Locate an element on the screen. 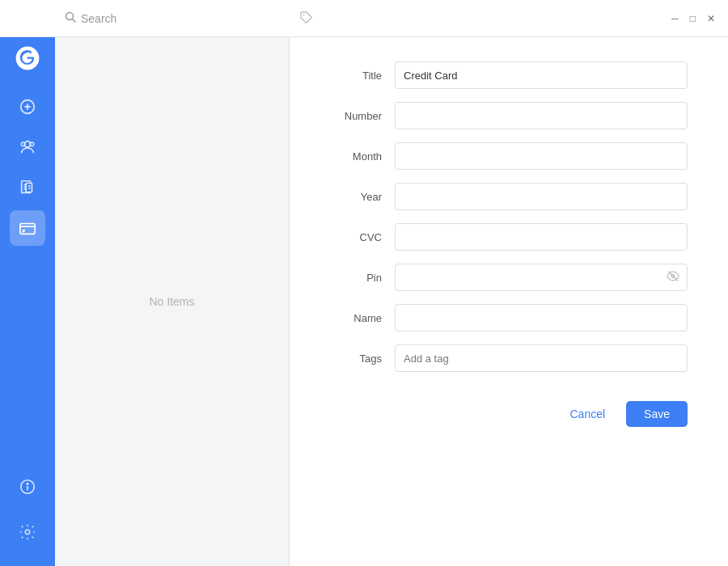 The height and width of the screenshot is (566, 728). form-row-title: Title is located at coordinates (513, 75).